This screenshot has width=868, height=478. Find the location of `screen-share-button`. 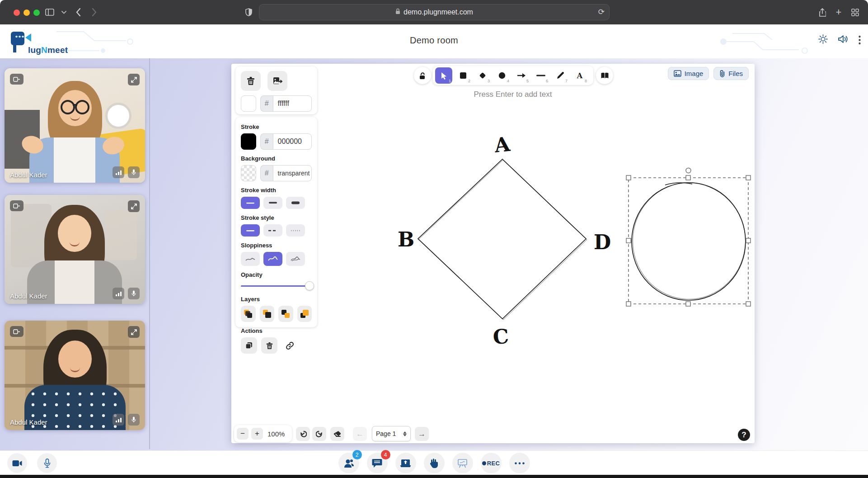

screen-share-button is located at coordinates (406, 463).